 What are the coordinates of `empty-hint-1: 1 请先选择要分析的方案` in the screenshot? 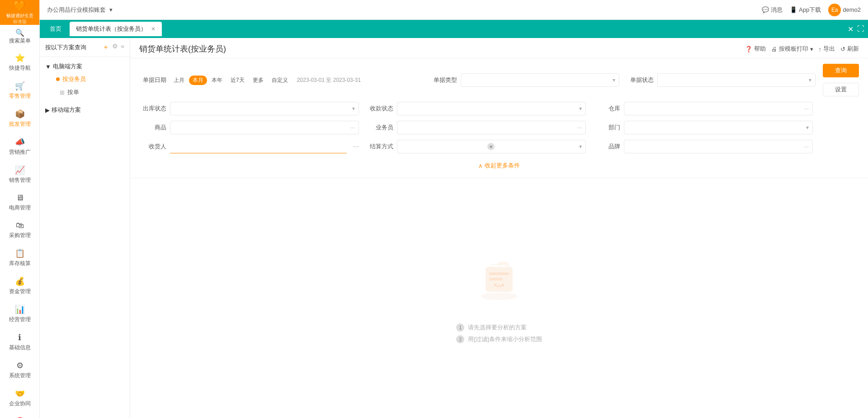 It's located at (499, 328).